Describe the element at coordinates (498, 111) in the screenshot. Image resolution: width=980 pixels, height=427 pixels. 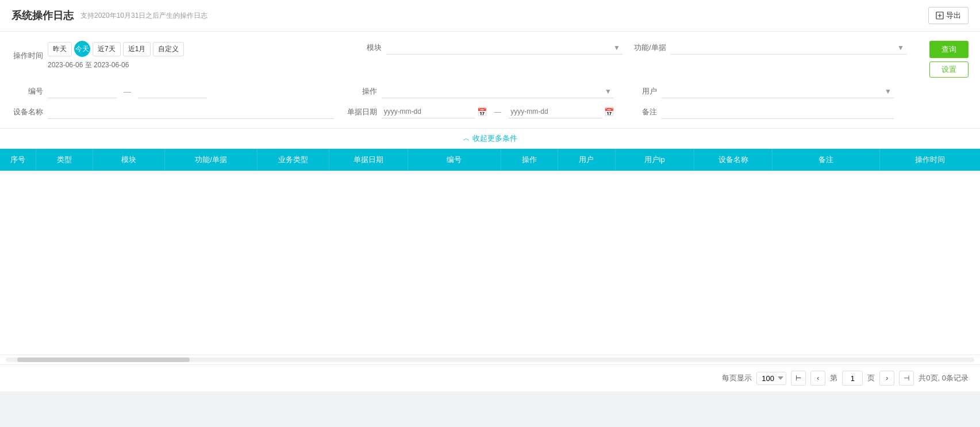
I see `date-dash: —` at that location.